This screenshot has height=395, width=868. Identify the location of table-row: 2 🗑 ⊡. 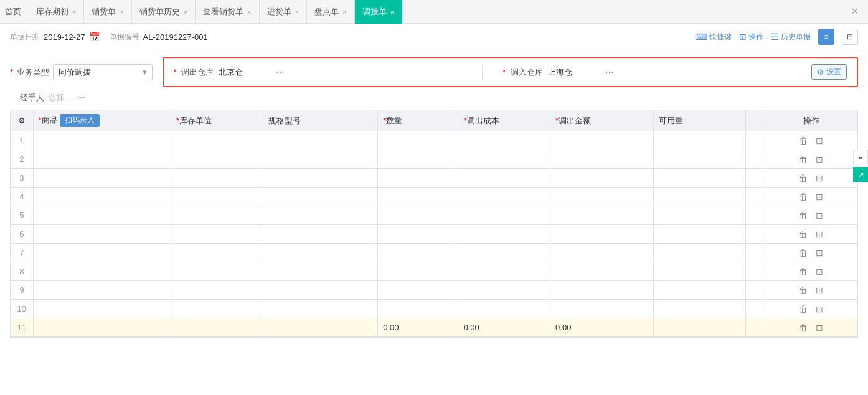
(434, 159).